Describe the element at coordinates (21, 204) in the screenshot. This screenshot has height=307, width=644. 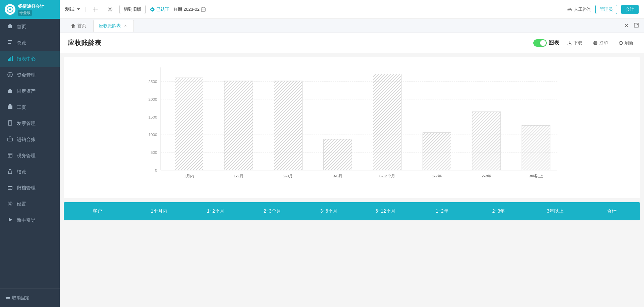
I see `sidebar-label-settings: 设置` at that location.